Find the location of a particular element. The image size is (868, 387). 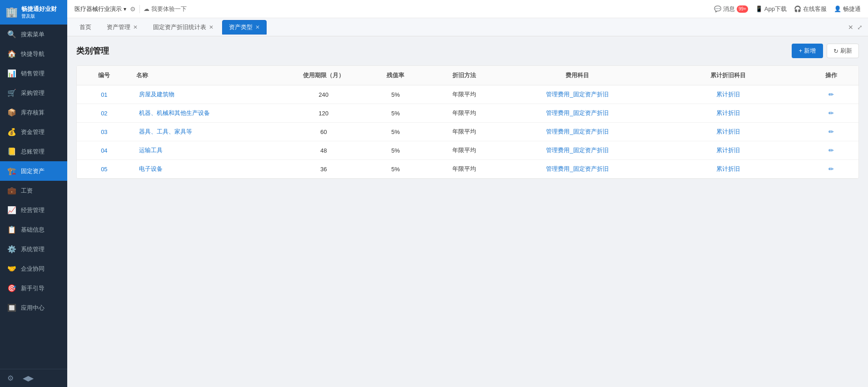

cell-name: 机器、机械和其他生产设备 is located at coordinates (207, 114).